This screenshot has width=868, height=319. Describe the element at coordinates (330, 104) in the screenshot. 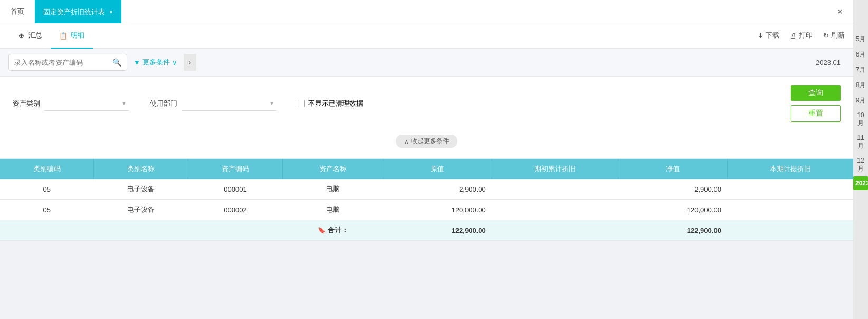

I see `hide-cleared-checkbox-item: 不显示已清理数据` at that location.